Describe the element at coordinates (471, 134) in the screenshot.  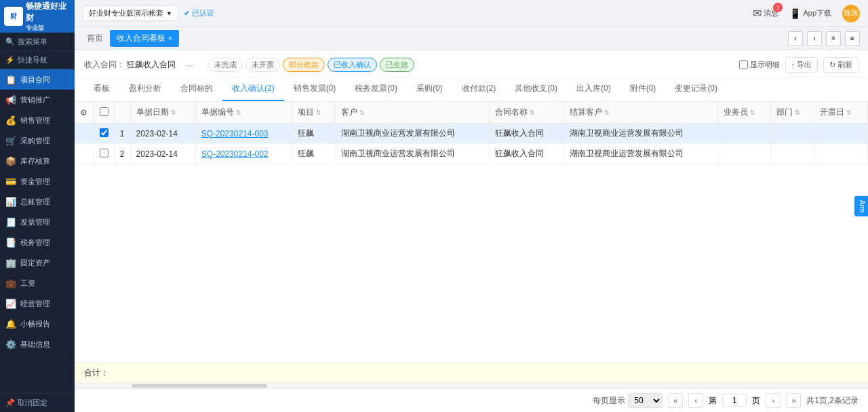
I see `table-row: 1 2023-02-14 SQ-20230214-003 狂飙 湖南卫视商业运营…` at that location.